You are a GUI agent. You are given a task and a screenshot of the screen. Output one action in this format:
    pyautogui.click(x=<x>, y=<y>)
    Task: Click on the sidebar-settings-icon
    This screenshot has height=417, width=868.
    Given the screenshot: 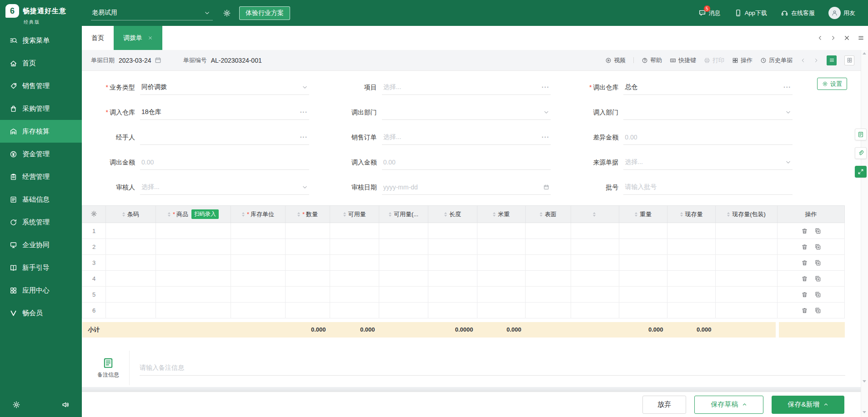 What is the action you would take?
    pyautogui.click(x=16, y=405)
    